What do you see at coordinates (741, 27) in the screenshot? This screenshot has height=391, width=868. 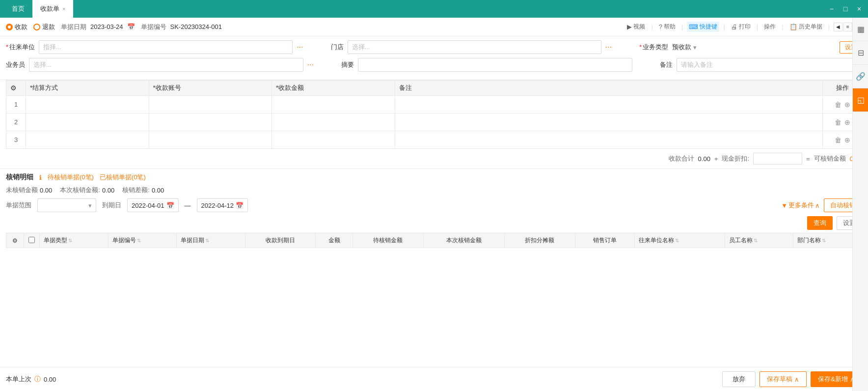 I see `print-btn: 🖨 打印` at bounding box center [741, 27].